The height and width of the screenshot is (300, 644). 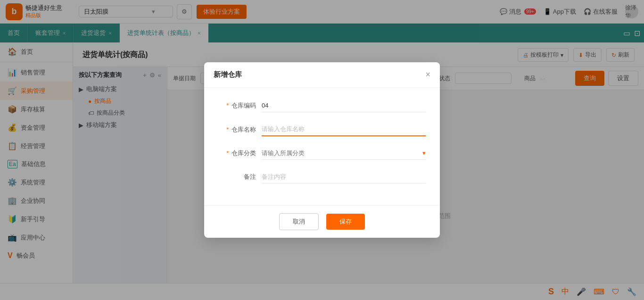 What do you see at coordinates (428, 75) in the screenshot?
I see `modal-close-icon: ×` at bounding box center [428, 75].